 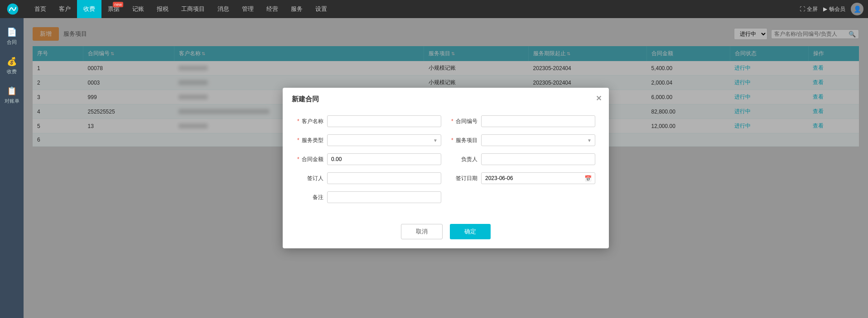 I want to click on signer-label: 签订人, so click(x=310, y=178).